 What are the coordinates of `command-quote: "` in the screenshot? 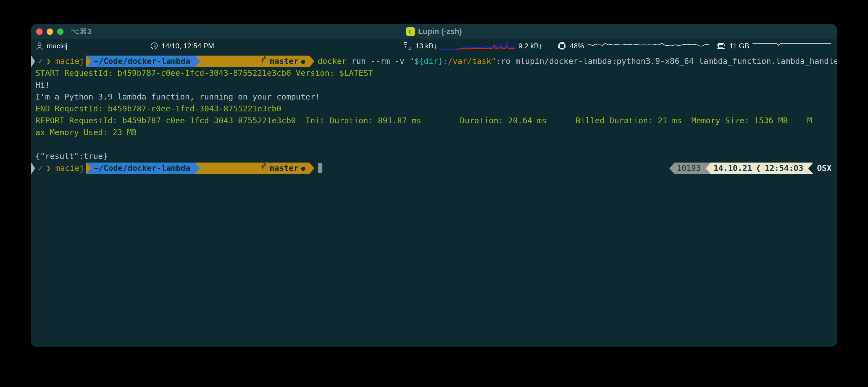 It's located at (411, 61).